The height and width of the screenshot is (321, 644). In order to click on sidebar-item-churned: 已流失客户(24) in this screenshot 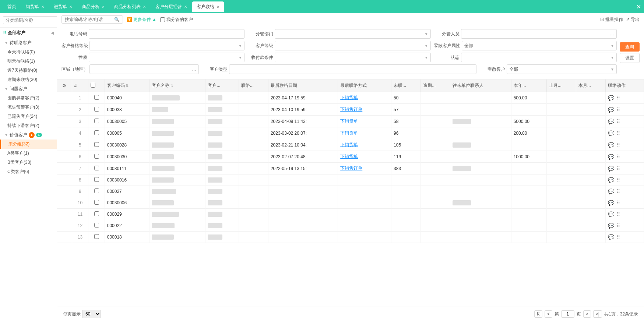, I will do `click(28, 116)`.